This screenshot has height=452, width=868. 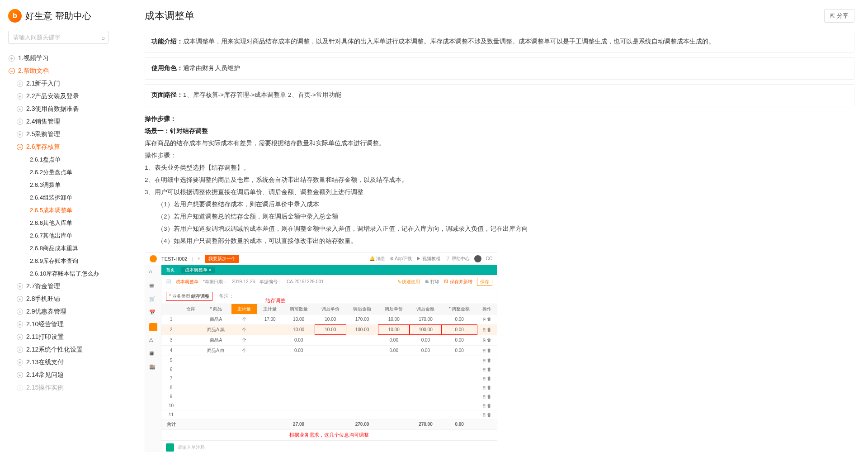 What do you see at coordinates (58, 299) in the screenshot?
I see `nav-2-8: +2.8手机旺铺` at bounding box center [58, 299].